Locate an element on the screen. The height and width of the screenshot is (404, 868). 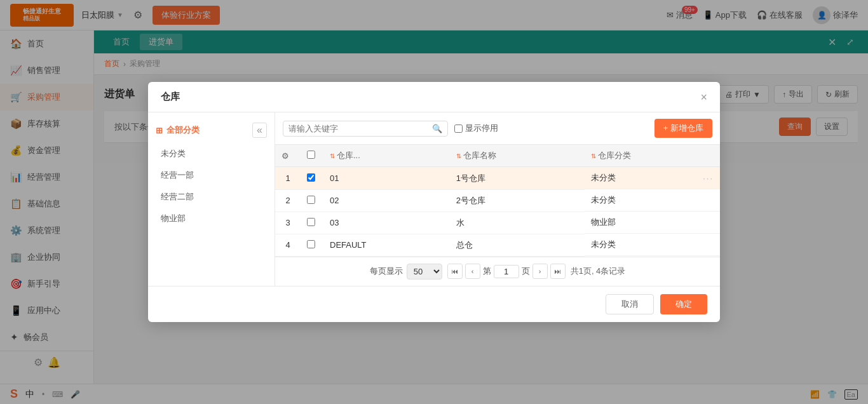
modal-pagination: 每页显示 50 20 100 ⏮ ‹ 第 页 › is located at coordinates (498, 271).